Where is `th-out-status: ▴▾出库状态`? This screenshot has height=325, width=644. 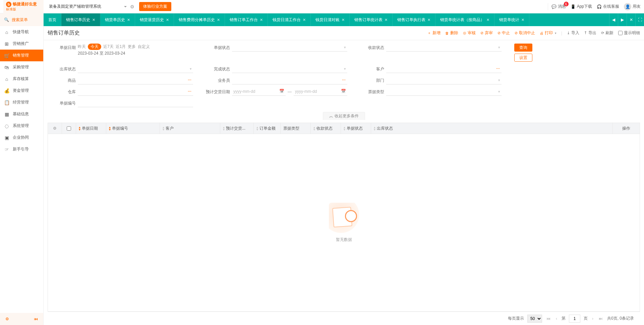
th-out-status: ▴▾出库状态 is located at coordinates (492, 128).